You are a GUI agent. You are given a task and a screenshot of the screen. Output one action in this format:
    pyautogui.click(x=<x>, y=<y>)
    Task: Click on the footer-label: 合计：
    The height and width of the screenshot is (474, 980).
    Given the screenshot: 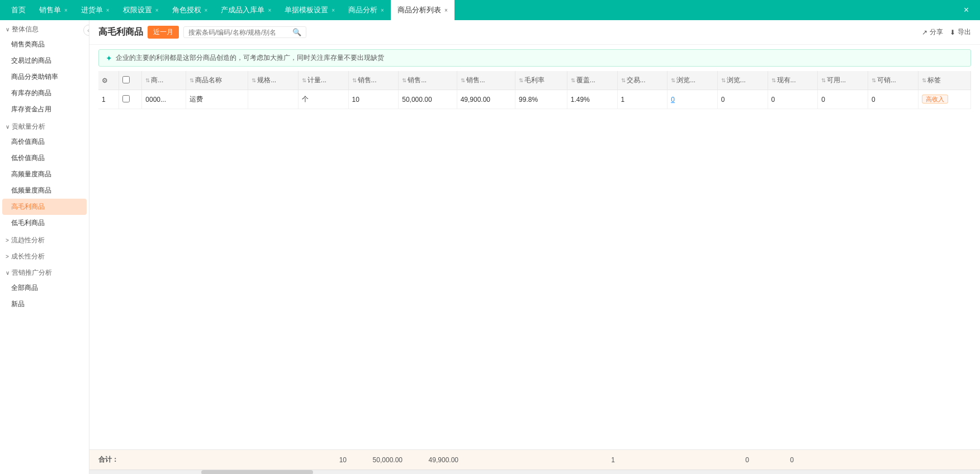 What is the action you would take?
    pyautogui.click(x=108, y=460)
    